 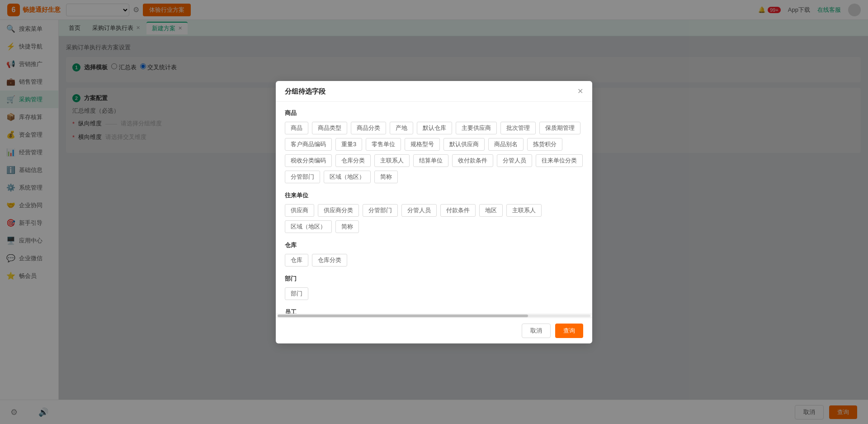 What do you see at coordinates (386, 177) in the screenshot?
I see `field-tag-short-name-goods: 简称` at bounding box center [386, 177].